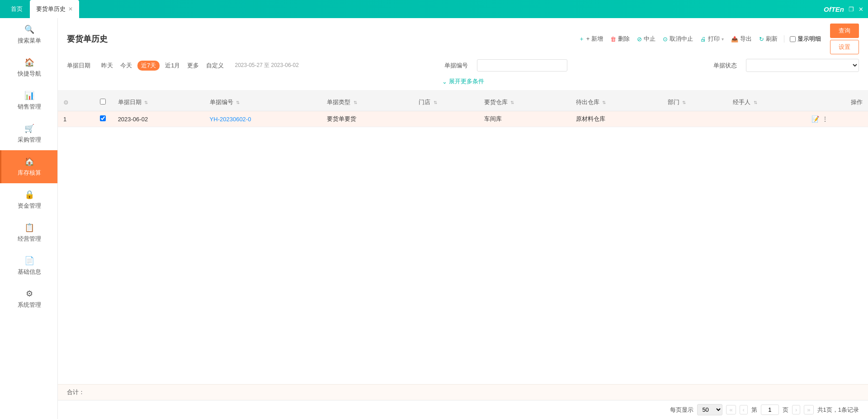  Describe the element at coordinates (617, 102) in the screenshot. I see `th-pending-warehouse: 待出仓库 ⇅` at that location.